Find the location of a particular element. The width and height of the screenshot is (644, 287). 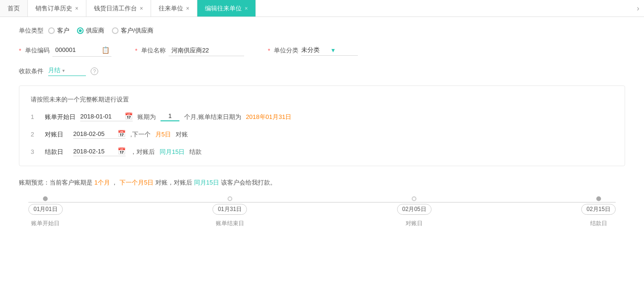

timeline-node-reconcile: 02月05日 对账日 is located at coordinates (415, 212).